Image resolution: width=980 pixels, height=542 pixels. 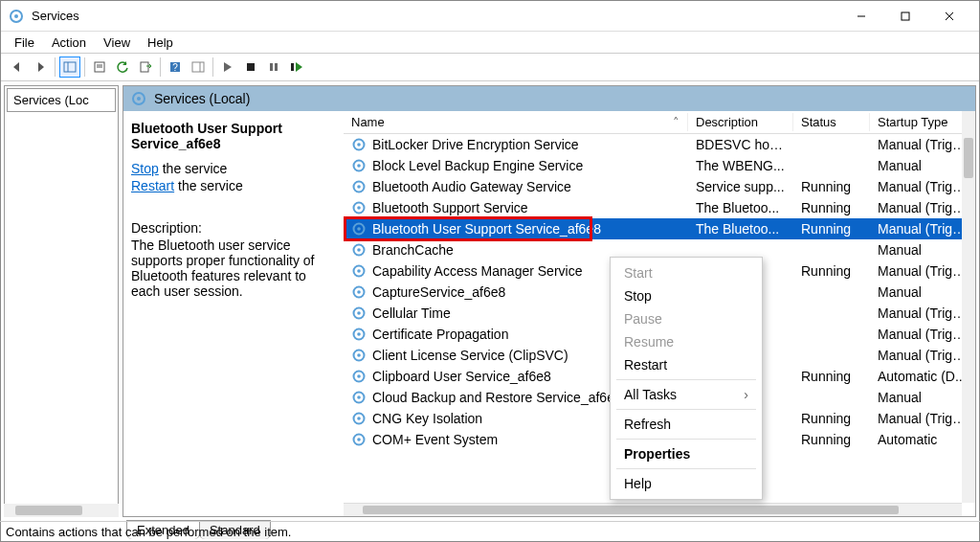 What do you see at coordinates (686, 454) in the screenshot?
I see `context-menu-properties: Properties` at bounding box center [686, 454].